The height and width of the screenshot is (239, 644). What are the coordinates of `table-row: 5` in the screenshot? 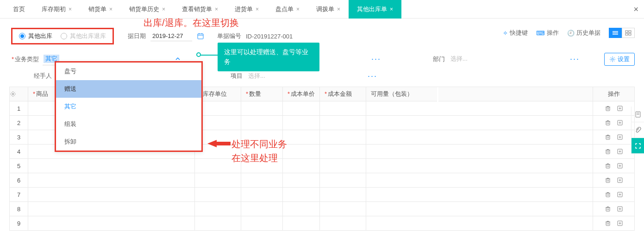 It's located at (322, 166).